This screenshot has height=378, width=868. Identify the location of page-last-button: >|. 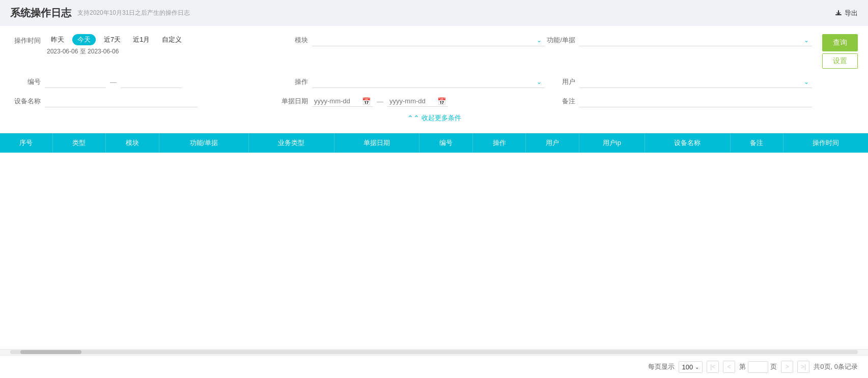
(803, 367).